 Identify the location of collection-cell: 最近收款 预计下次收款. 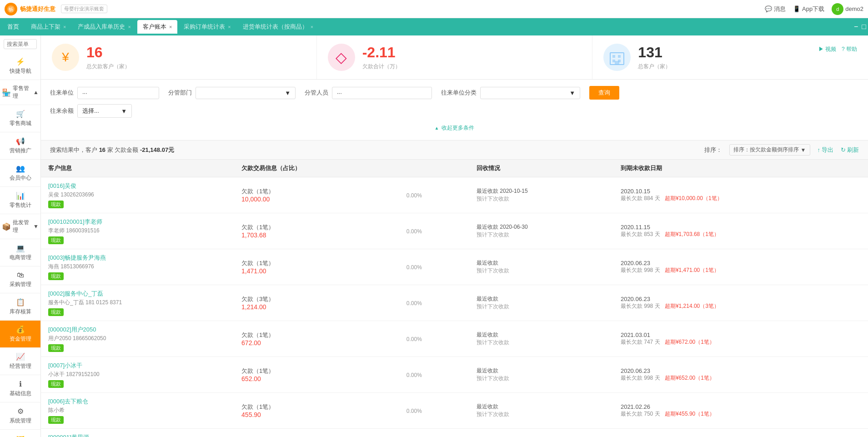
(541, 433).